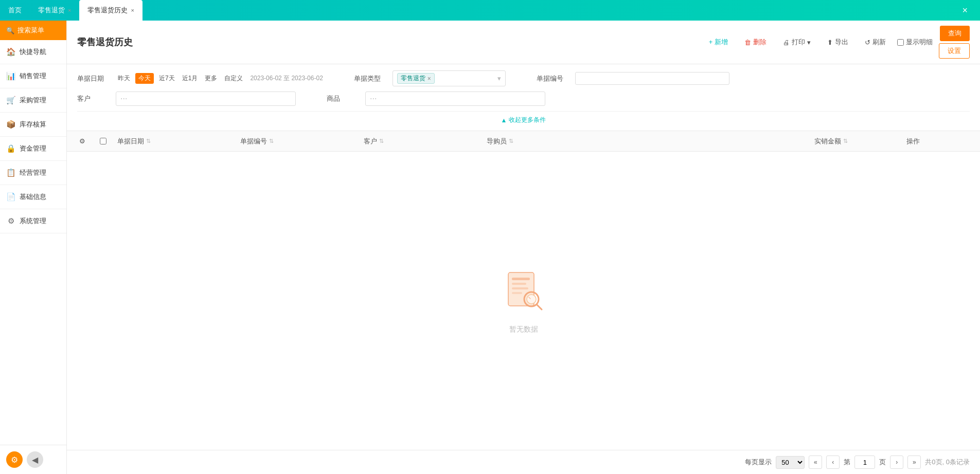 Image resolution: width=980 pixels, height=474 pixels. Describe the element at coordinates (755, 42) in the screenshot. I see `delete-button: 🗑 删除` at that location.